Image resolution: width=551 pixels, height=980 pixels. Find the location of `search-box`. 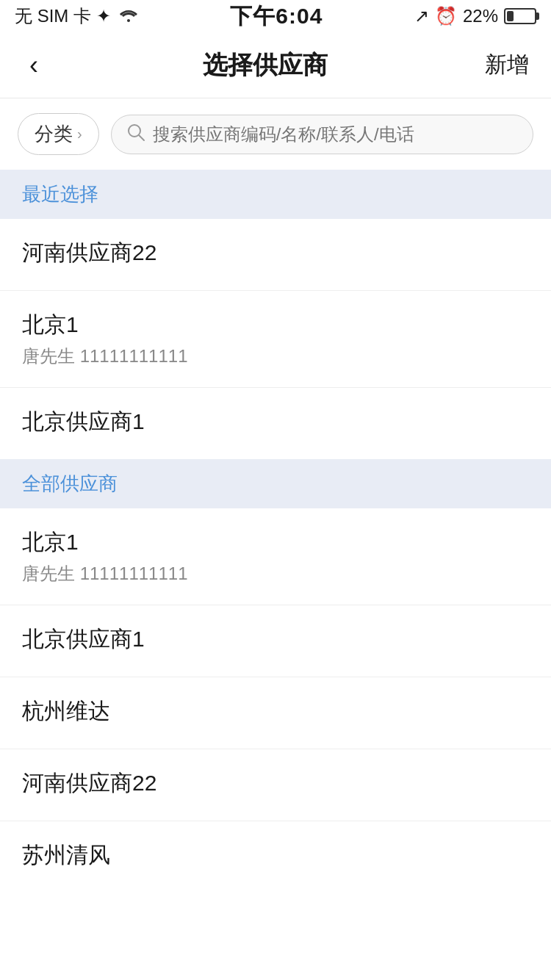

search-box is located at coordinates (322, 134).